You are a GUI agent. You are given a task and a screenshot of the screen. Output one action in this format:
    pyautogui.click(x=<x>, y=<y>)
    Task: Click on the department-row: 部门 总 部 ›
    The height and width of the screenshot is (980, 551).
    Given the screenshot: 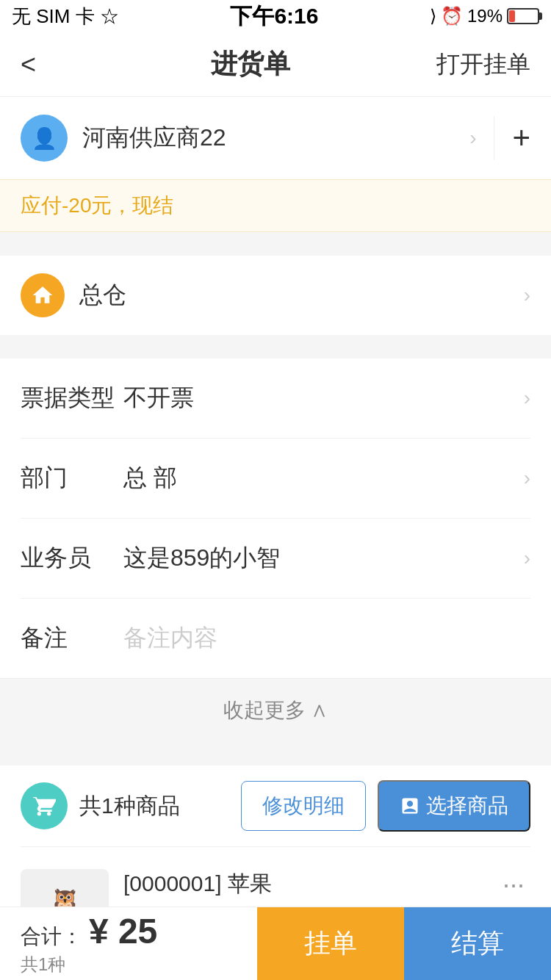 What is the action you would take?
    pyautogui.click(x=276, y=478)
    